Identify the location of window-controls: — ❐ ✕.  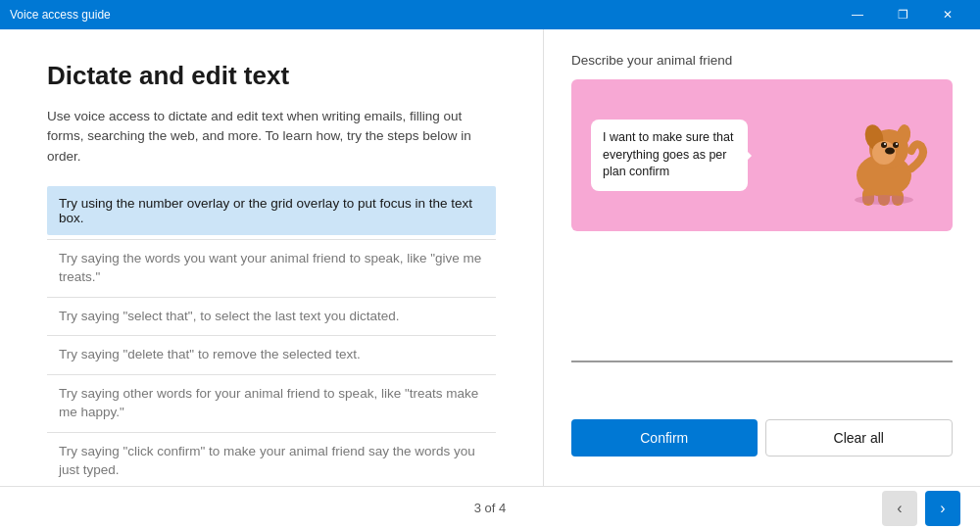
(903, 15).